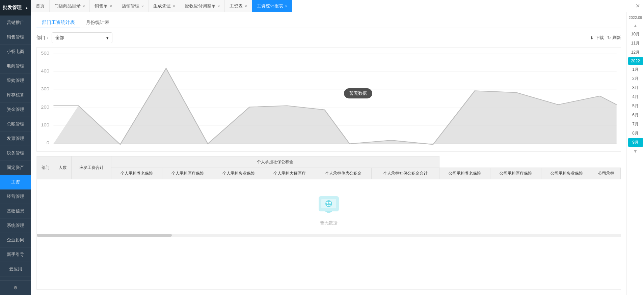 This screenshot has width=644, height=295. What do you see at coordinates (16, 182) in the screenshot?
I see `sidebar-item-工资: 工资` at bounding box center [16, 182].